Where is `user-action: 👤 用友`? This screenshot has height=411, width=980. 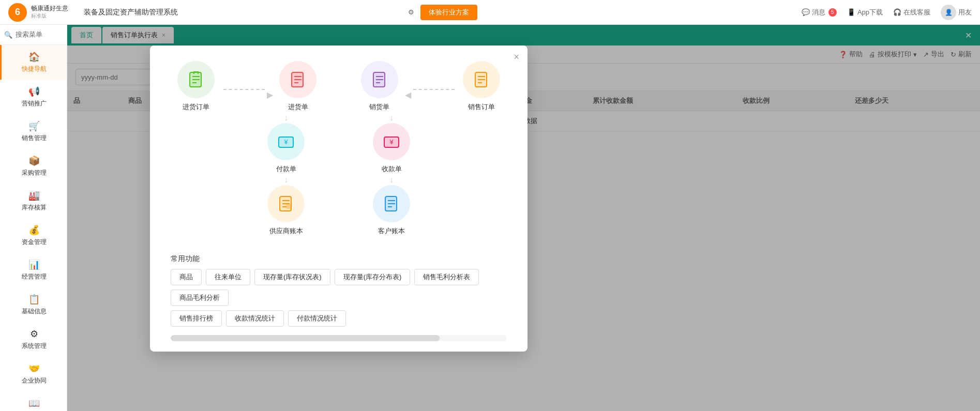
user-action: 👤 用友 is located at coordinates (956, 12).